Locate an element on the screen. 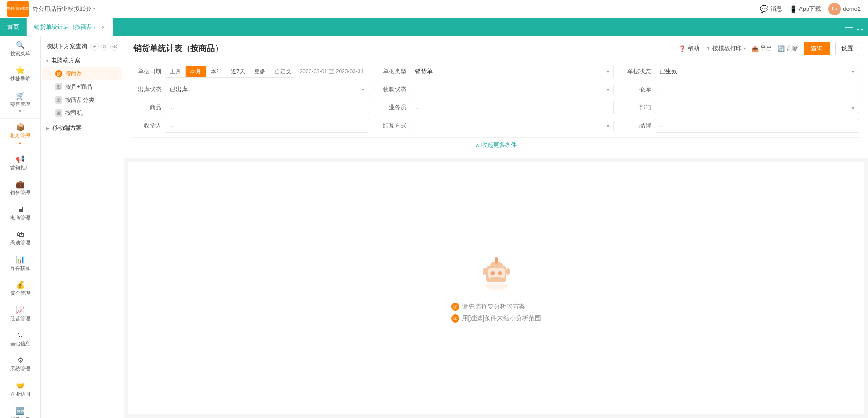  date-pill-this-year: 本年 is located at coordinates (216, 71).